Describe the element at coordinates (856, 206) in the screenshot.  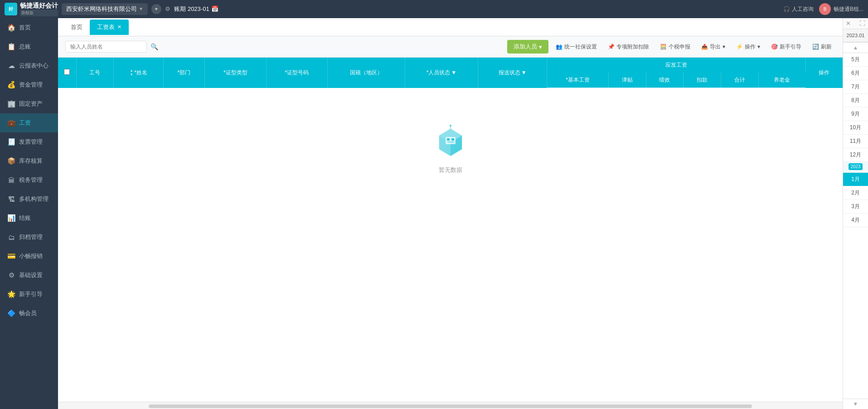
I see `month-label: 3月` at that location.